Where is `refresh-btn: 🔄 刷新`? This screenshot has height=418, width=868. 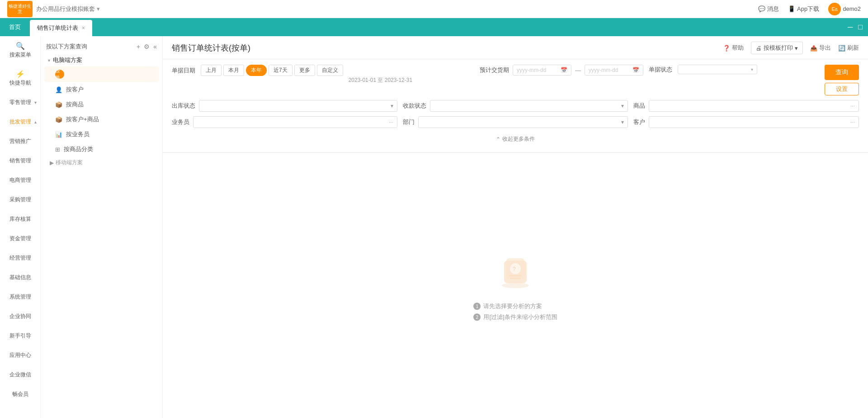 refresh-btn: 🔄 刷新 is located at coordinates (849, 48).